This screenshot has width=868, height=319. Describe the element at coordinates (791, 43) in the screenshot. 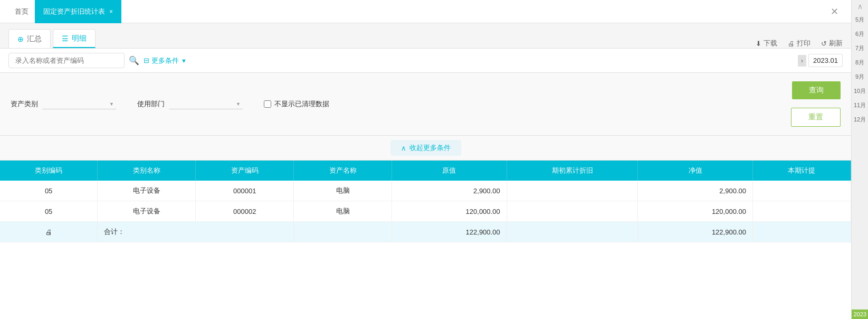

I see `print-icon: 🖨` at that location.